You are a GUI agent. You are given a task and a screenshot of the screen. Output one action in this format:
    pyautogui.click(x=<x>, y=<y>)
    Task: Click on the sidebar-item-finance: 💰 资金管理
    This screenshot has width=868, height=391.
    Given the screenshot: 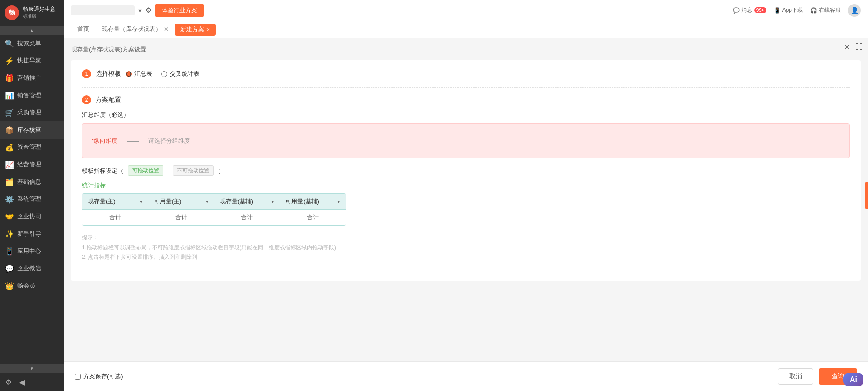 What is the action you would take?
    pyautogui.click(x=32, y=147)
    